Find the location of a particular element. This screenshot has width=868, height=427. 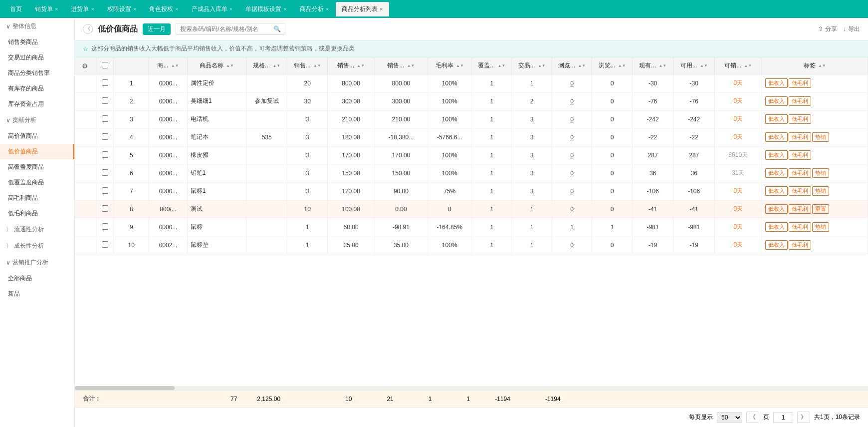

page-input is located at coordinates (783, 418).